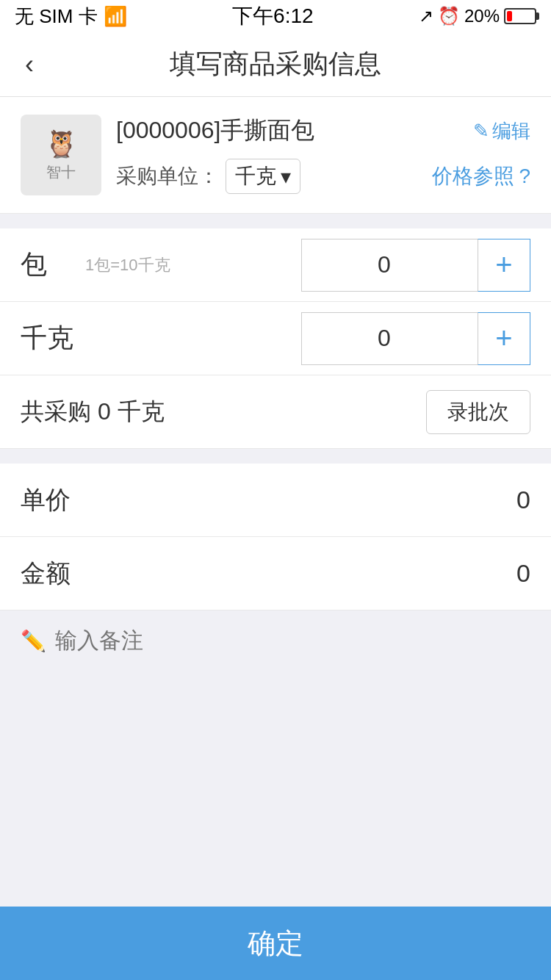 The image size is (551, 980). I want to click on batch-button: 录批次, so click(478, 412).